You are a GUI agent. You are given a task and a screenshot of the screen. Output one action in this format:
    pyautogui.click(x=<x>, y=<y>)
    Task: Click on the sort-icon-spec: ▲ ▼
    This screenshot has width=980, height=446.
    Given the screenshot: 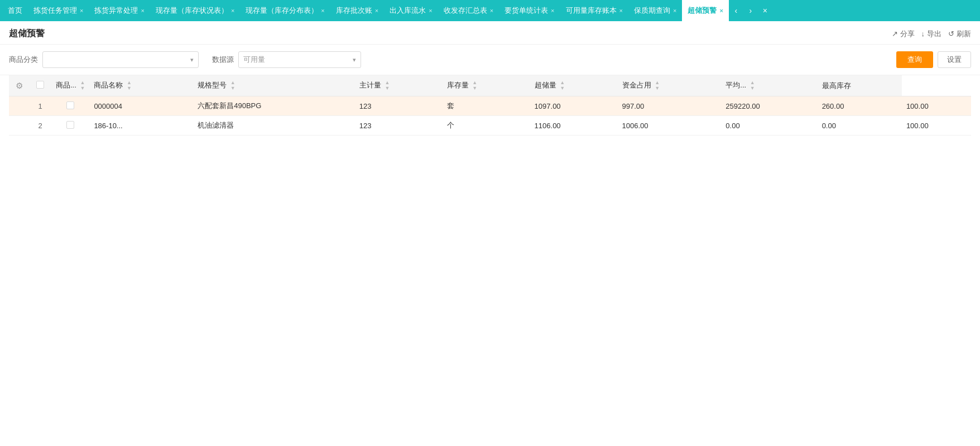 What is the action you would take?
    pyautogui.click(x=233, y=86)
    